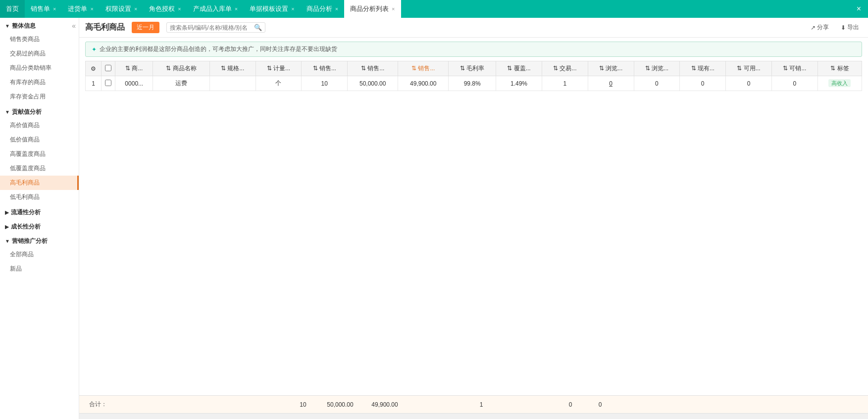 Image resolution: width=868 pixels, height=419 pixels. What do you see at coordinates (148, 405) in the screenshot?
I see `footer-spacer2` at bounding box center [148, 405].